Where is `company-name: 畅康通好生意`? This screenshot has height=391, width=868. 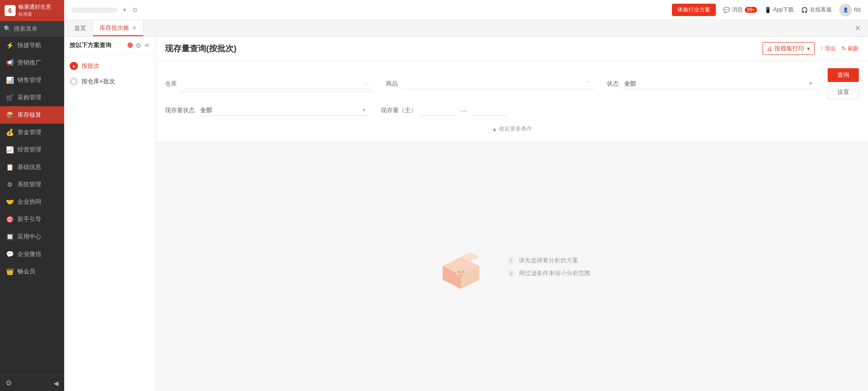
company-name: 畅康通好生意 is located at coordinates (35, 7).